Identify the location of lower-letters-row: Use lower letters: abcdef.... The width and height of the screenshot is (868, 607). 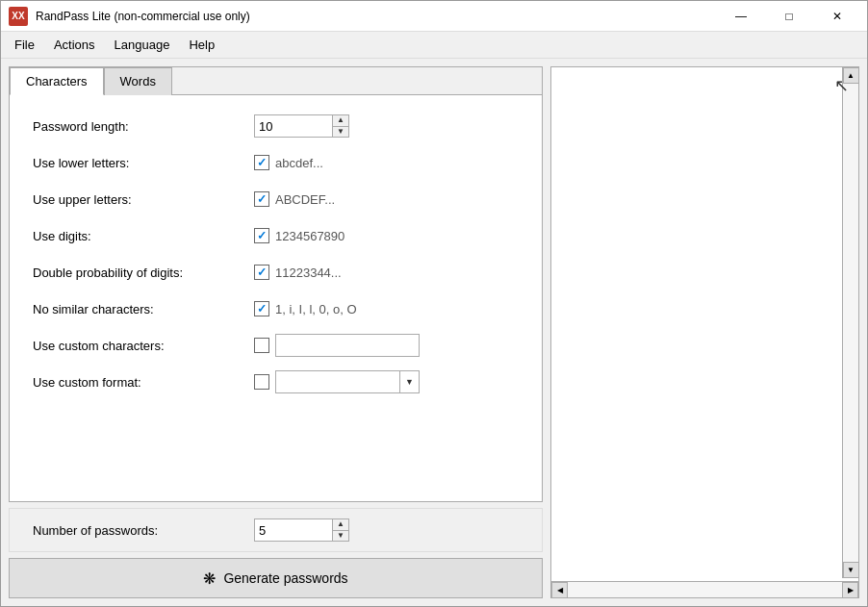
(275, 163).